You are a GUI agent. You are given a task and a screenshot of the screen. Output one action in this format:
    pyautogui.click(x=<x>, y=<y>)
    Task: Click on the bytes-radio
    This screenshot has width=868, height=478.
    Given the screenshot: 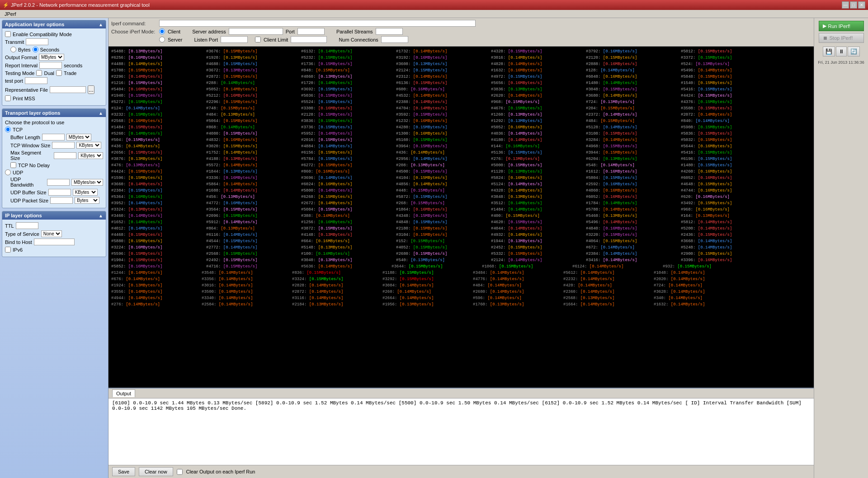 What is the action you would take?
    pyautogui.click(x=14, y=50)
    